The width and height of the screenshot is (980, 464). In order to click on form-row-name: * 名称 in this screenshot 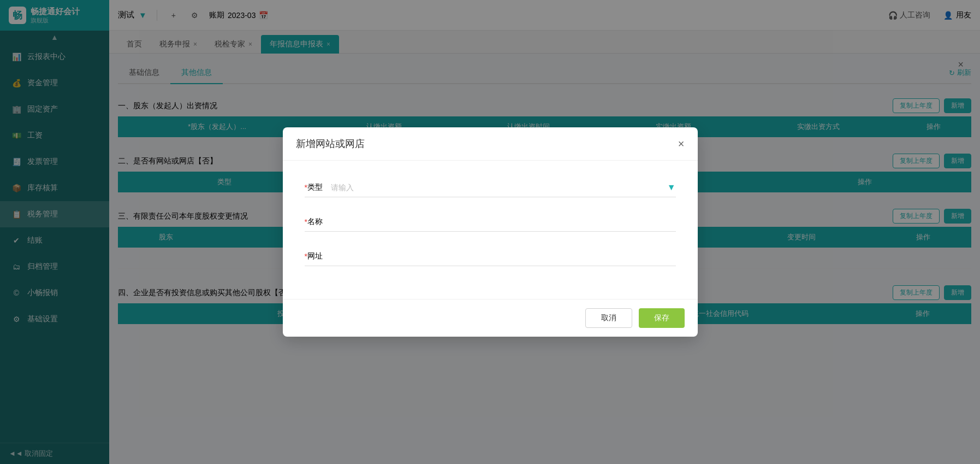, I will do `click(490, 222)`.